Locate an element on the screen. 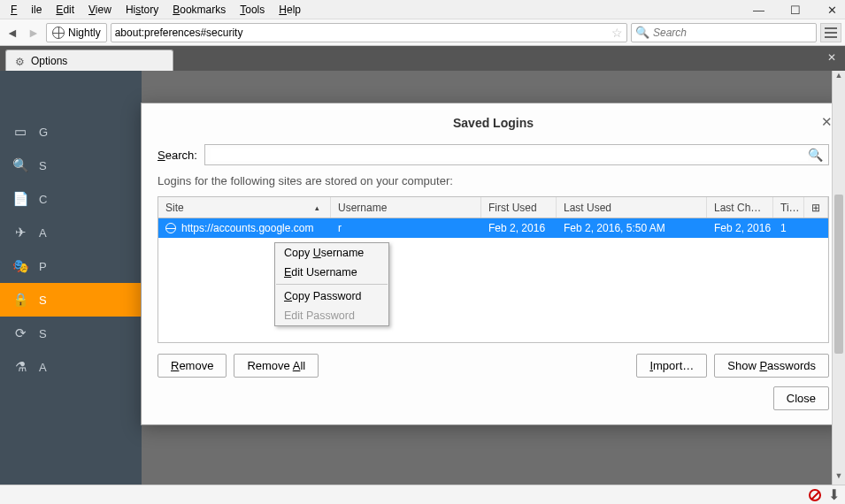  document-icon: 📄 is located at coordinates (20, 199).